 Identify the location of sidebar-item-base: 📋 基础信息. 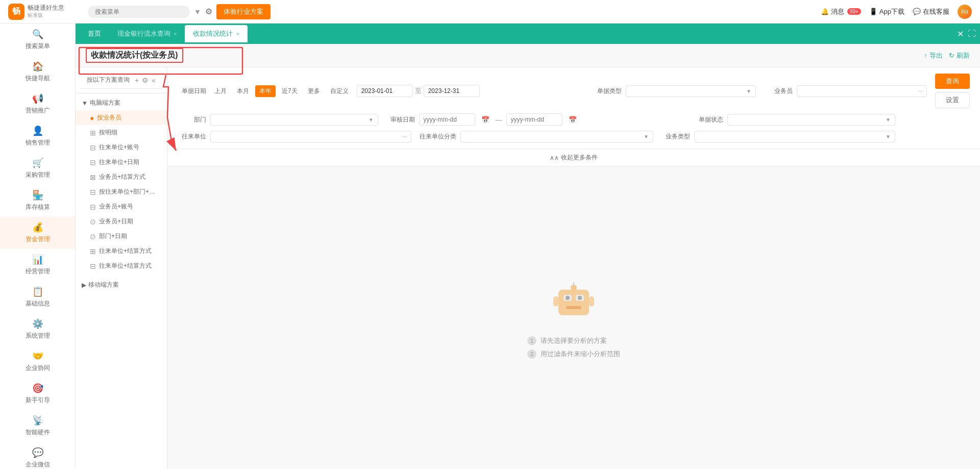
(38, 297).